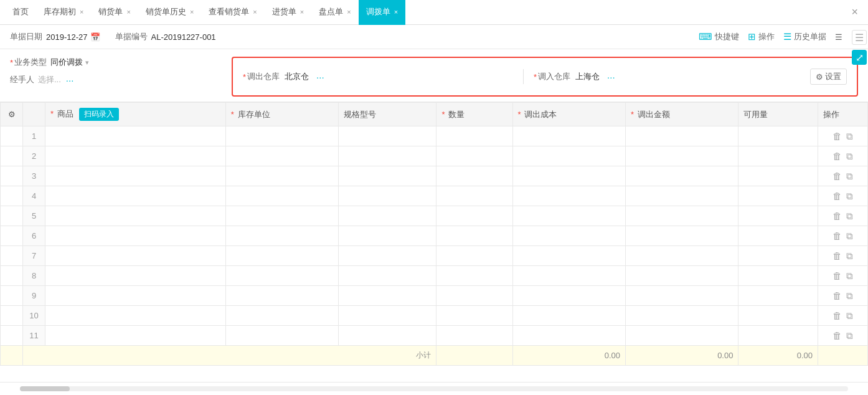 Image resolution: width=868 pixels, height=395 pixels. Describe the element at coordinates (192, 12) in the screenshot. I see `tab-close-sales-history: ×` at that location.